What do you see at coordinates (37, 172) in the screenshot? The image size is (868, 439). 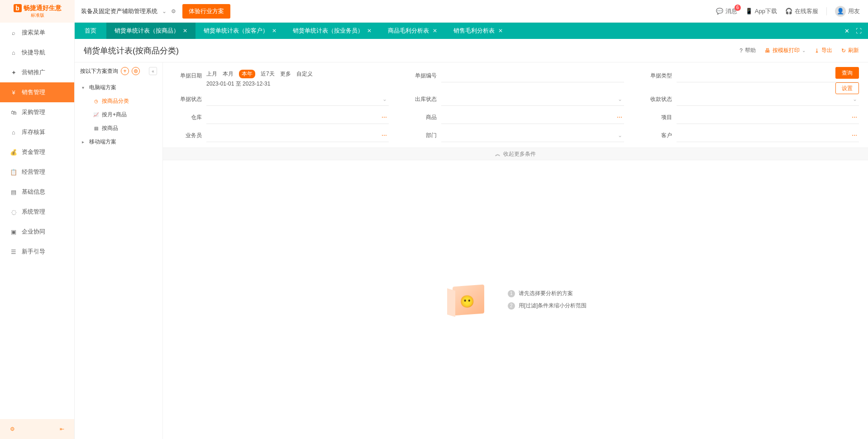 I see `nav-item-经营管理: 📋经营管理` at bounding box center [37, 172].